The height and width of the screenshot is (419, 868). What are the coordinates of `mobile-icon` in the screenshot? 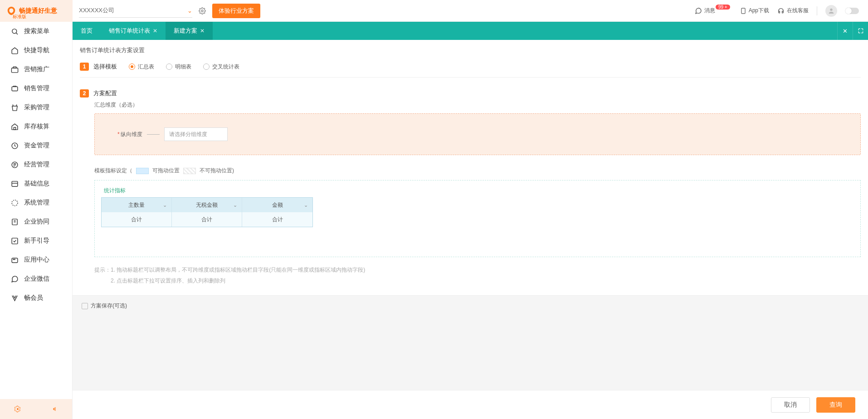 It's located at (743, 11).